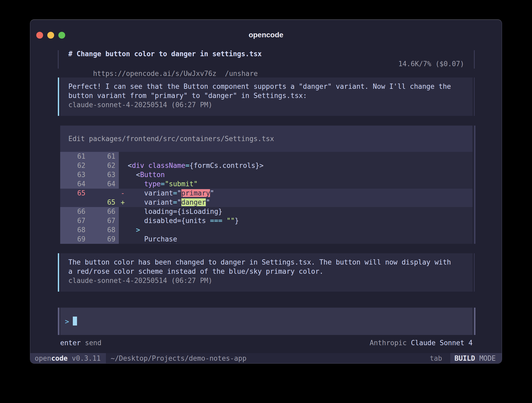  What do you see at coordinates (89, 184) in the screenshot?
I see `line-number-gutter: 6464` at bounding box center [89, 184].